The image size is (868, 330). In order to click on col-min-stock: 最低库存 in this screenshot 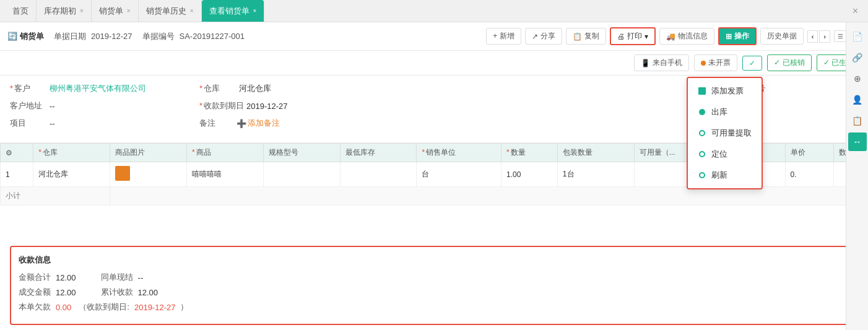, I will do `click(378, 153)`.